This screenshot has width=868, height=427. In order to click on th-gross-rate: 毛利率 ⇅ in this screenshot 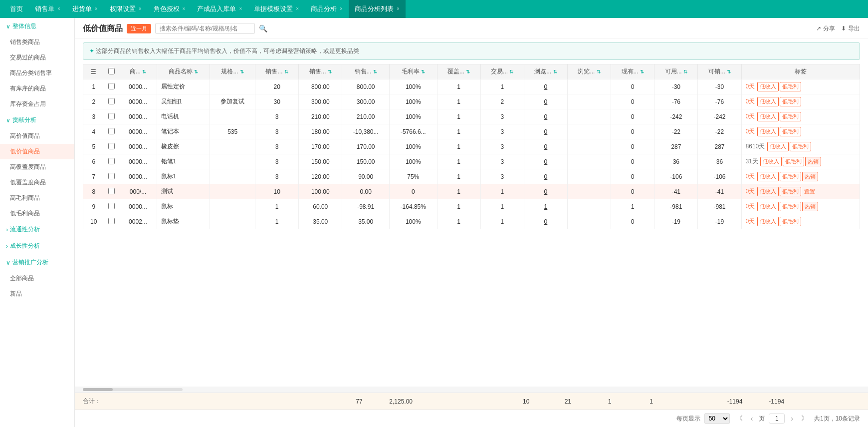, I will do `click(414, 72)`.